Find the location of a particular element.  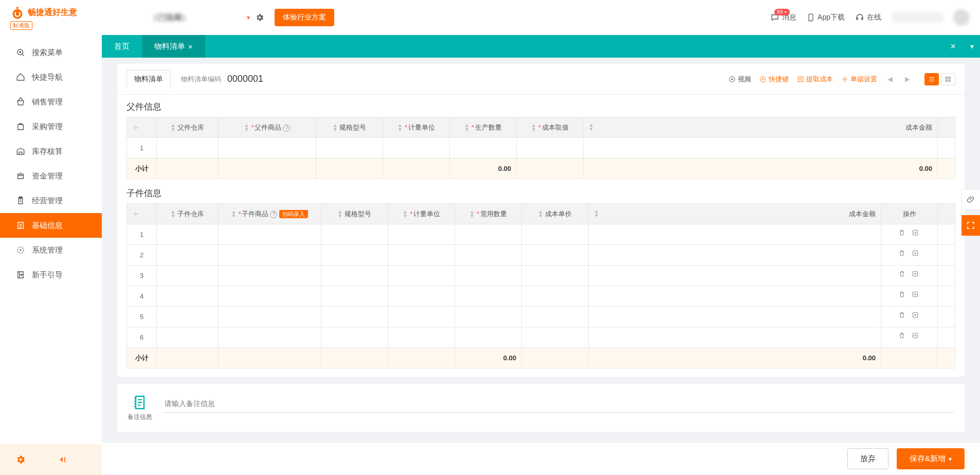

online-service-button: 在线 is located at coordinates (868, 17).